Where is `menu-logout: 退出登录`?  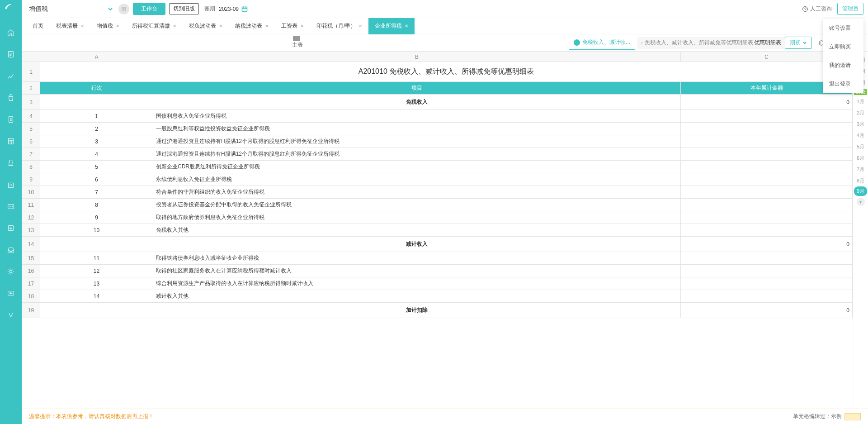 menu-logout: 退出登录 is located at coordinates (843, 84).